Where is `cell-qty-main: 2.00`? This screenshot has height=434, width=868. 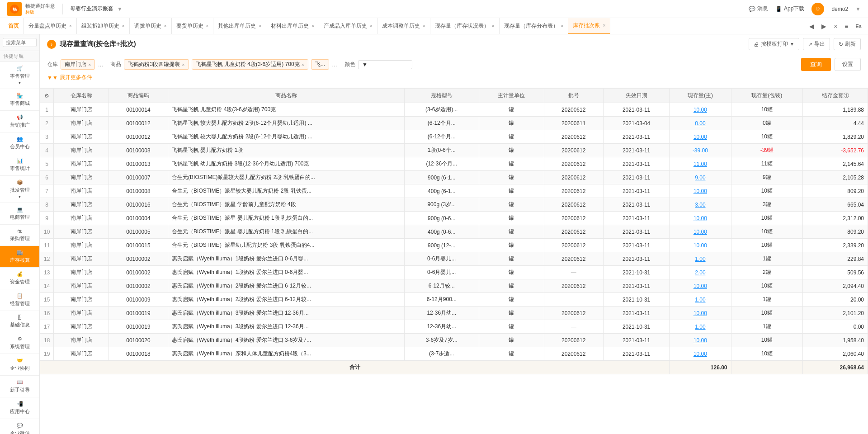
cell-qty-main: 2.00 is located at coordinates (700, 273).